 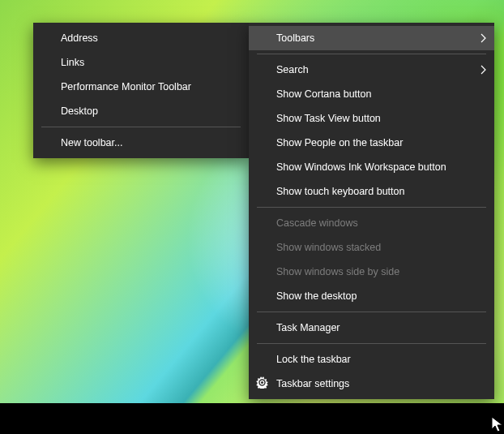 I want to click on menu-item-search: Search, so click(x=371, y=70).